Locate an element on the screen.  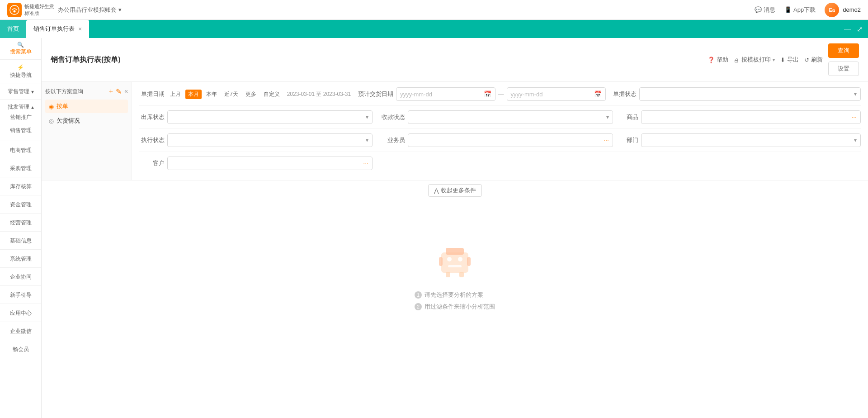
dept-select: ▾ is located at coordinates (751, 140).